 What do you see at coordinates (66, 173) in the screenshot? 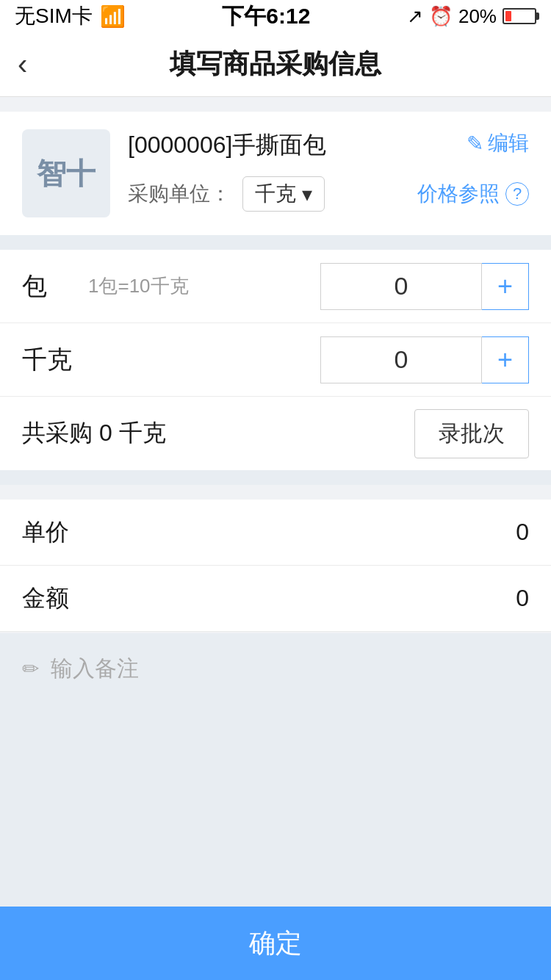
I see `product-image: 智十` at bounding box center [66, 173].